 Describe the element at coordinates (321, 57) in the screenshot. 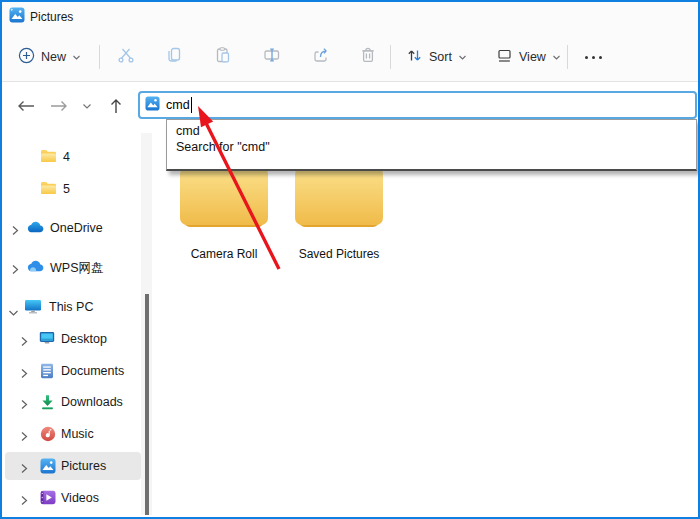

I see `share-button` at that location.